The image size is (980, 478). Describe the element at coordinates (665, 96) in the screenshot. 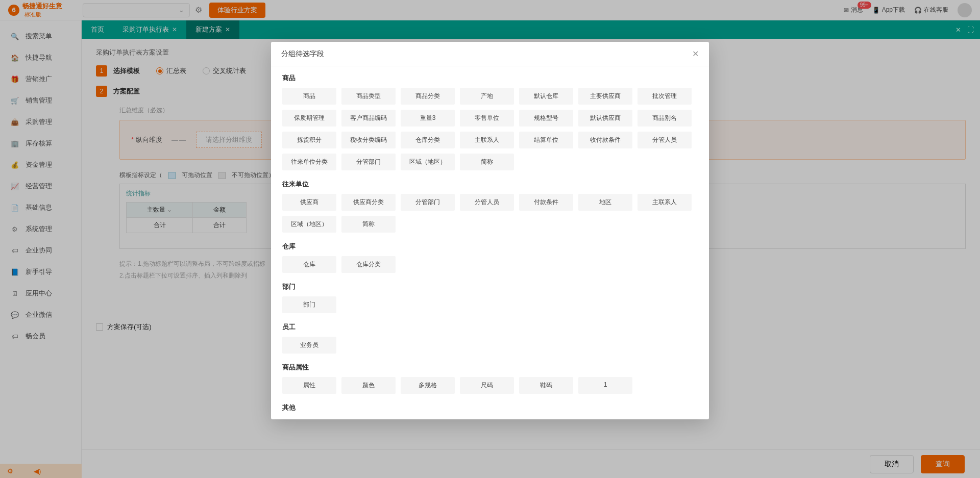

I see `field-chip: 批次管理` at that location.